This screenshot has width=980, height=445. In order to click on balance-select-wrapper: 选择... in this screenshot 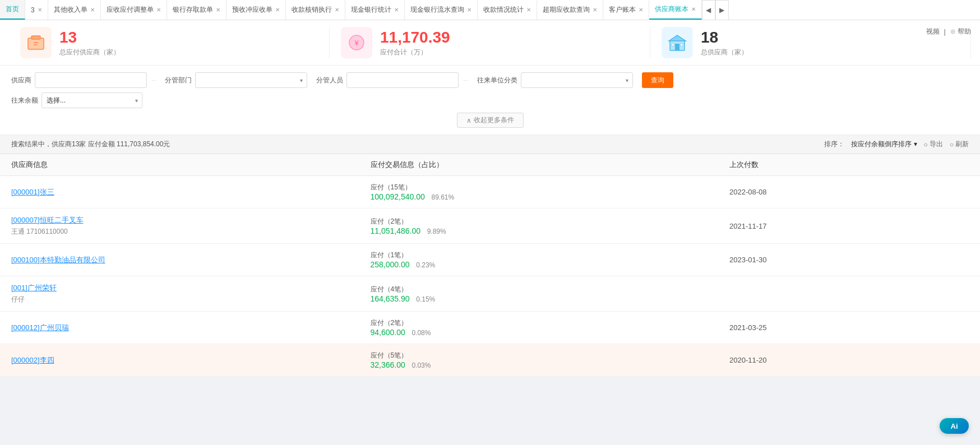, I will do `click(92, 100)`.